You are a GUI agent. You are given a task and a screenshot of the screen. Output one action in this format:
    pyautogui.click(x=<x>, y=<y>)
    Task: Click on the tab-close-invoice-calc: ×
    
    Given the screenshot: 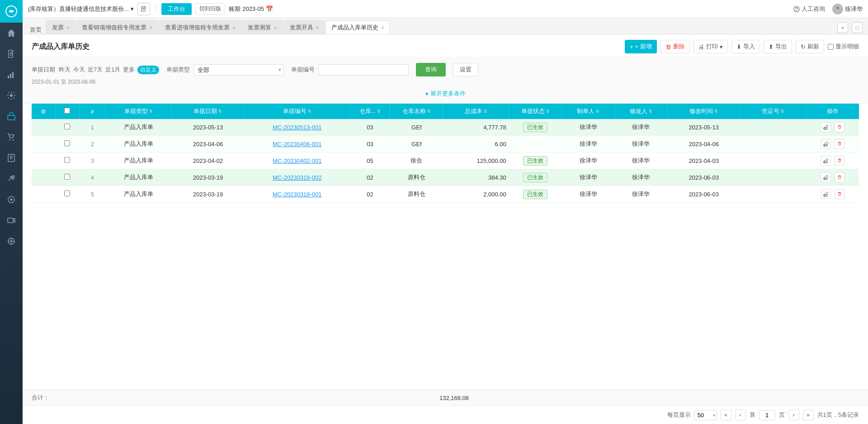 What is the action you would take?
    pyautogui.click(x=275, y=28)
    